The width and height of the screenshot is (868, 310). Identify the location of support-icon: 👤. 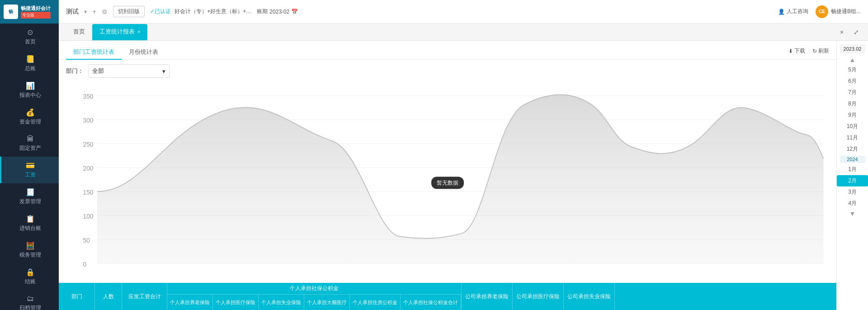
(781, 12).